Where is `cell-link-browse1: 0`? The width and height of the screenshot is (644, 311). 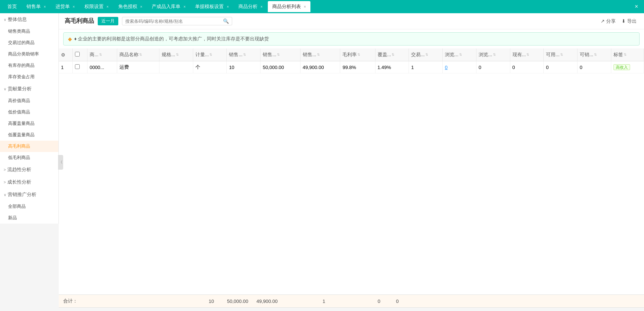
cell-link-browse1: 0 is located at coordinates (446, 68).